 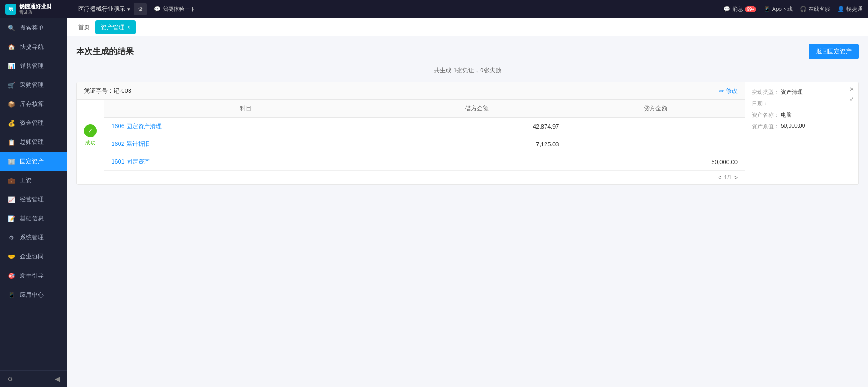 I want to click on pagination-row: < 1/1 >, so click(x=411, y=178).